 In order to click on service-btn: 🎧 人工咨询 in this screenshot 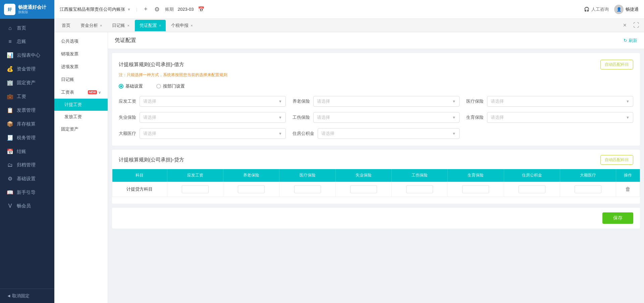, I will do `click(596, 9)`.